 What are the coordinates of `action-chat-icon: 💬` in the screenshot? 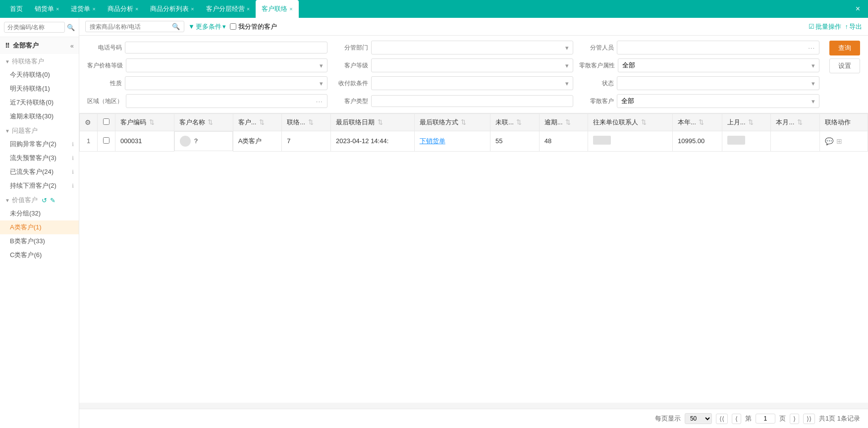 It's located at (829, 141).